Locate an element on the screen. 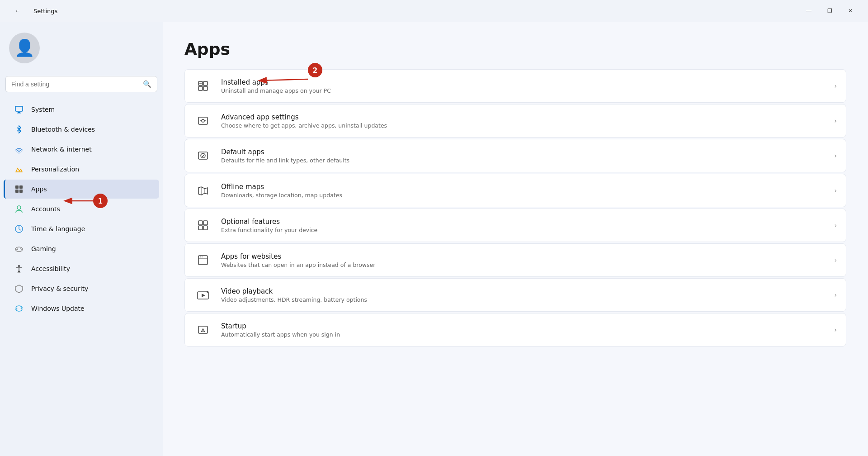 This screenshot has width=868, height=456. optional-features-title: Optional features is located at coordinates (523, 222).